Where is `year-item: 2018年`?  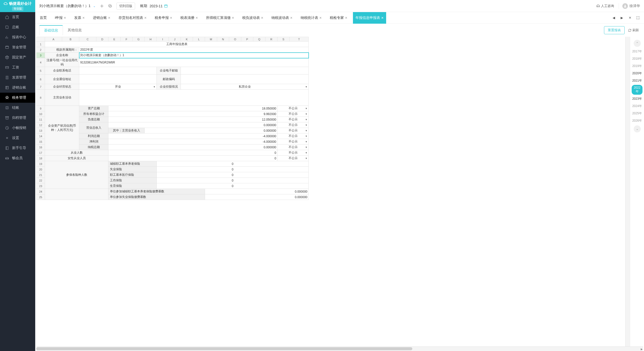
year-item: 2018年 is located at coordinates (637, 59).